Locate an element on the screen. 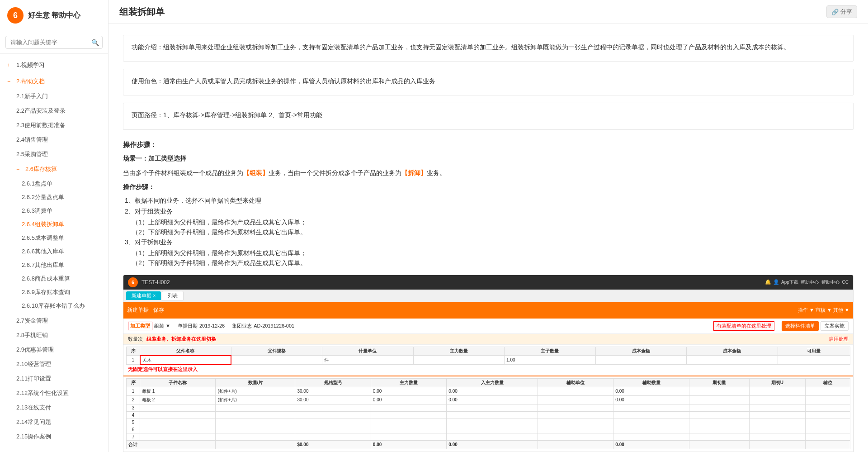  mock-field-type: 加工类型 组装 ▼ is located at coordinates (149, 326).